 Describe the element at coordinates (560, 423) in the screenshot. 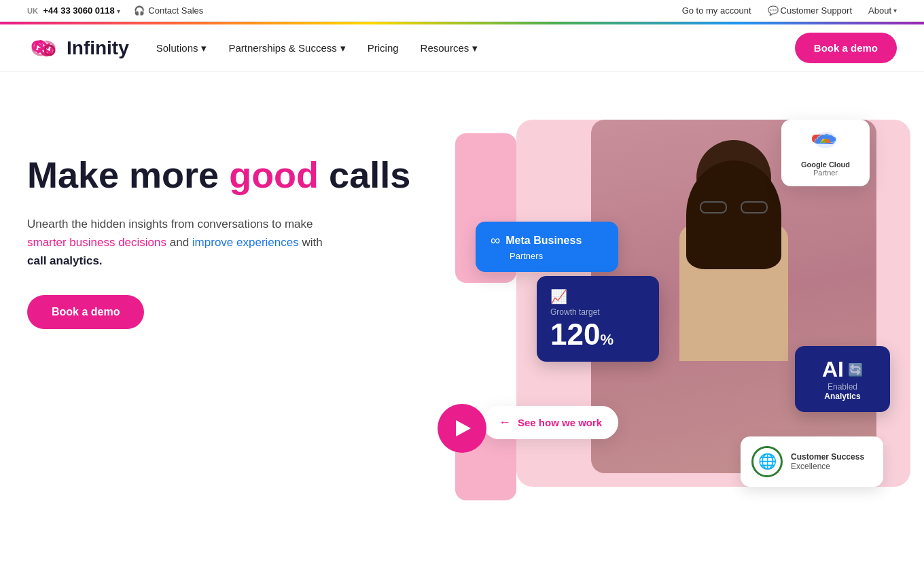

I see `see-how-text: See how we work` at that location.